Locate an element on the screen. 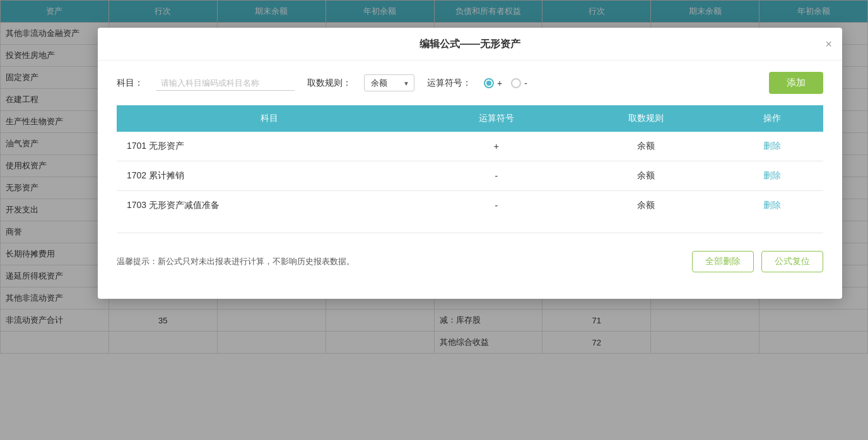 This screenshot has height=440, width=868. form-row: 科目： 取数规则： 余额 借方 贷方 ▼ 运算符号： + - 添加 is located at coordinates (470, 83).